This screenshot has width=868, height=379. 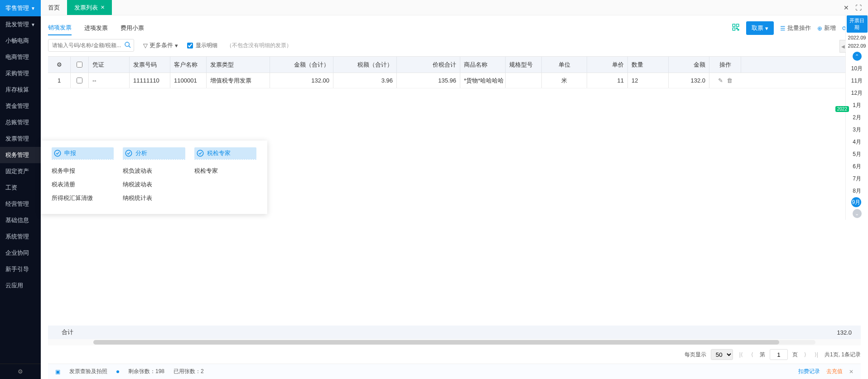 I want to click on perpage-select: 50, so click(x=722, y=355).